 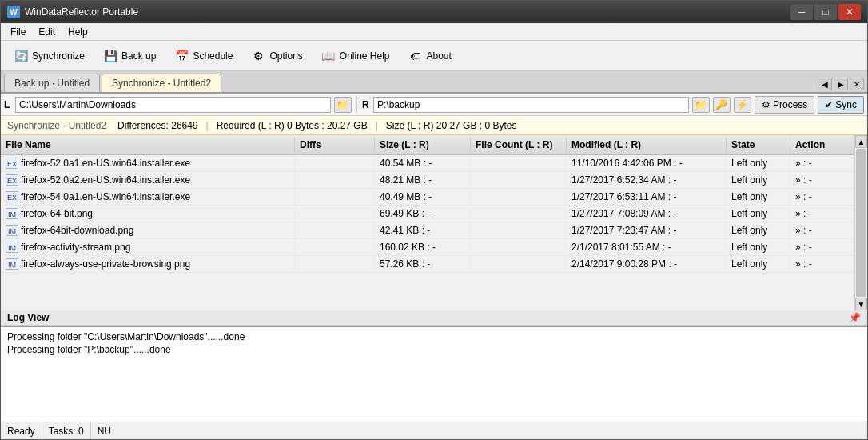 What do you see at coordinates (428, 230) in the screenshot?
I see `table-row: IMfirefox-64bit-download.png 42.41 KB : …` at bounding box center [428, 230].